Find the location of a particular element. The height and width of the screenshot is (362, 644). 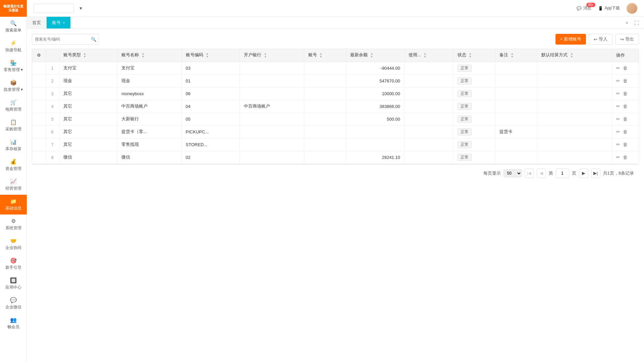

sidebar-item-系统管理: ⚙系统管理 is located at coordinates (13, 225).